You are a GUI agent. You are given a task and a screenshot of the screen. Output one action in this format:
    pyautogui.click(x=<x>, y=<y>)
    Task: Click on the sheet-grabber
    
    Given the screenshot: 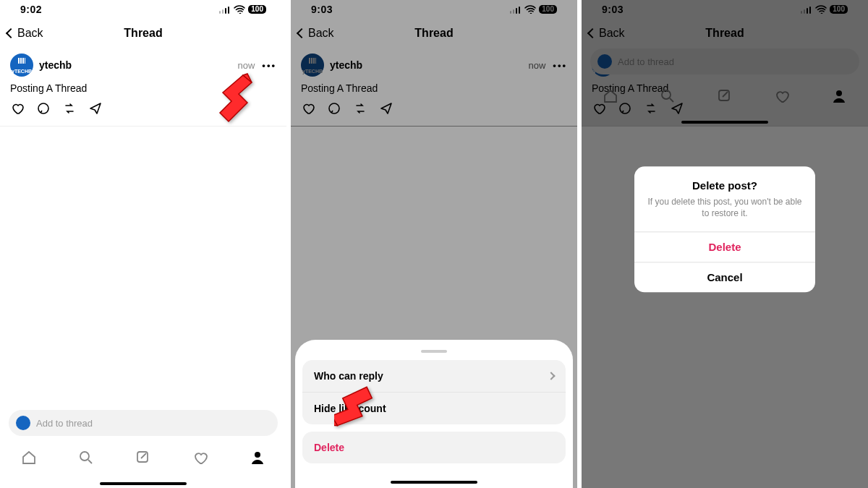 What is the action you would take?
    pyautogui.click(x=434, y=351)
    